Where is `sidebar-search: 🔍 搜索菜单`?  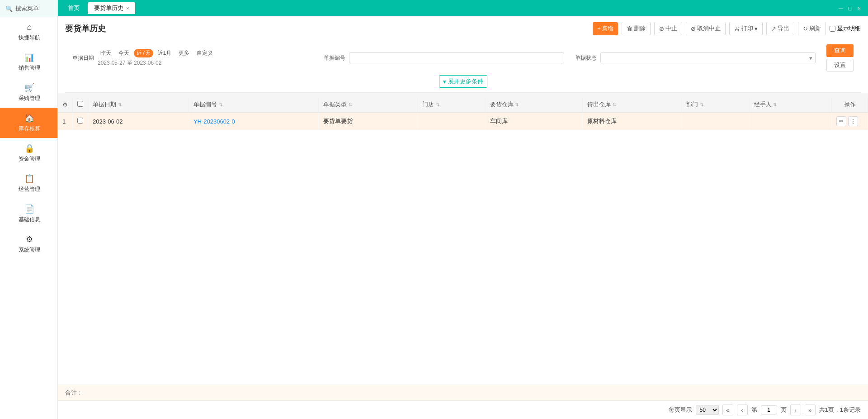
sidebar-search: 🔍 搜索菜单 is located at coordinates (29, 9).